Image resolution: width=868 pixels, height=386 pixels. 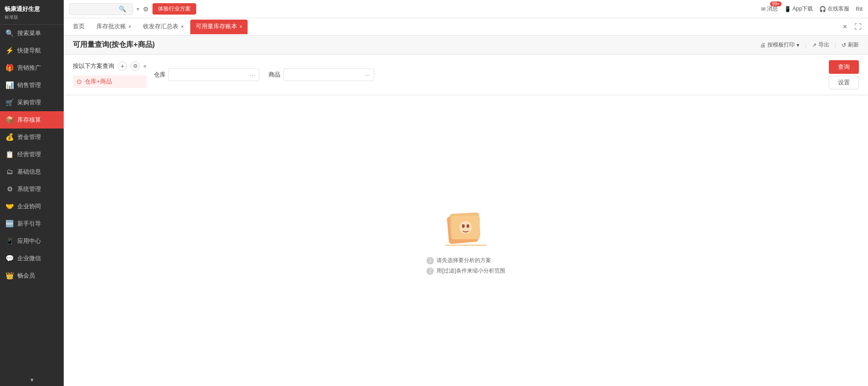 What do you see at coordinates (29, 154) in the screenshot?
I see `sidebar-item-label-operations: 经营管理` at bounding box center [29, 154].